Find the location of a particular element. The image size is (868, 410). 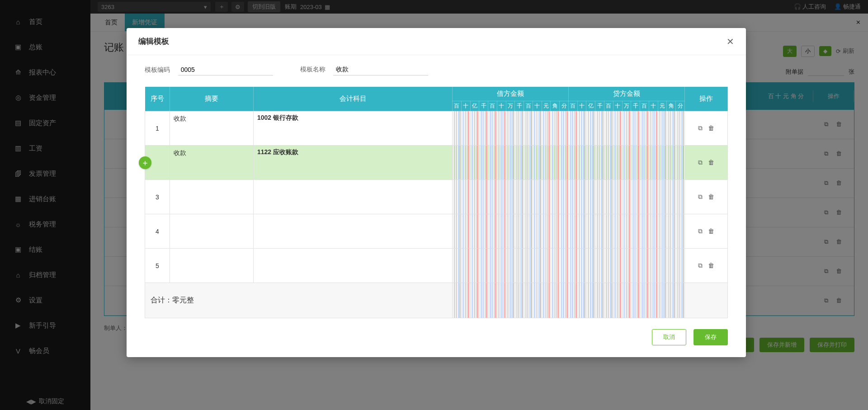

template-name-input is located at coordinates (381, 70).